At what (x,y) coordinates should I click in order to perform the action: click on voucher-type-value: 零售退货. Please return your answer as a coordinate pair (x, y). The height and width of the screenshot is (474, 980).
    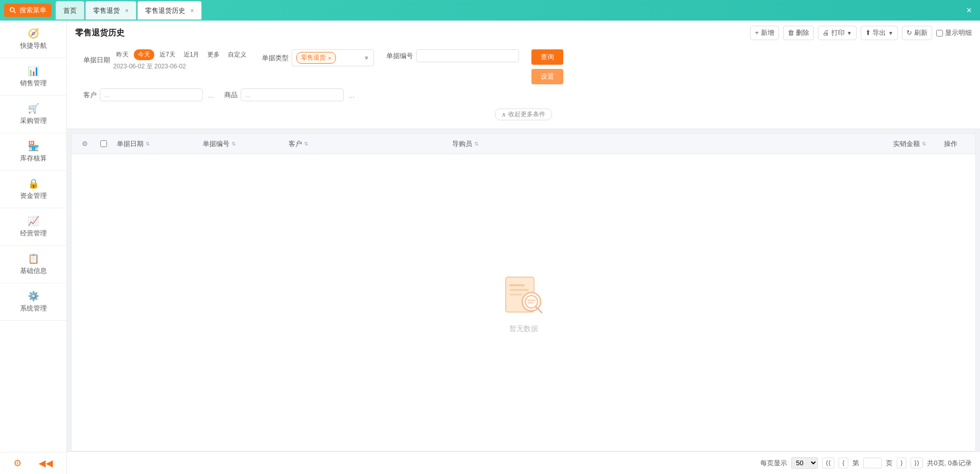
    Looking at the image, I should click on (313, 58).